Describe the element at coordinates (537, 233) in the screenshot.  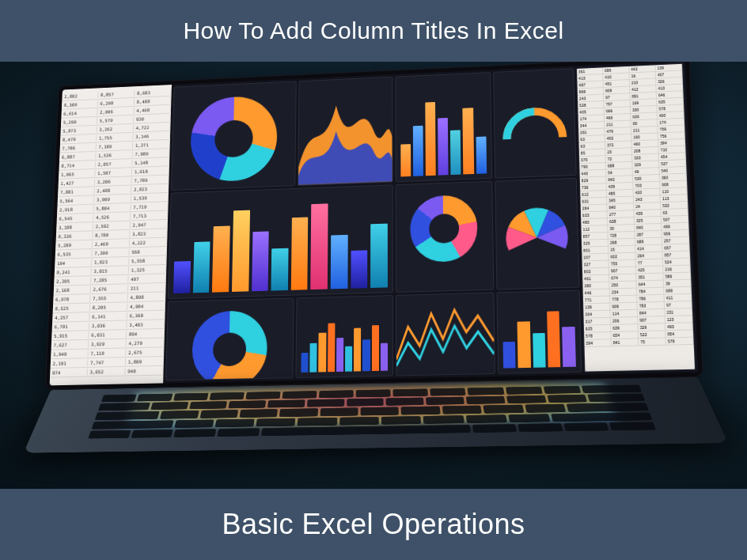
I see `panel-fan` at that location.